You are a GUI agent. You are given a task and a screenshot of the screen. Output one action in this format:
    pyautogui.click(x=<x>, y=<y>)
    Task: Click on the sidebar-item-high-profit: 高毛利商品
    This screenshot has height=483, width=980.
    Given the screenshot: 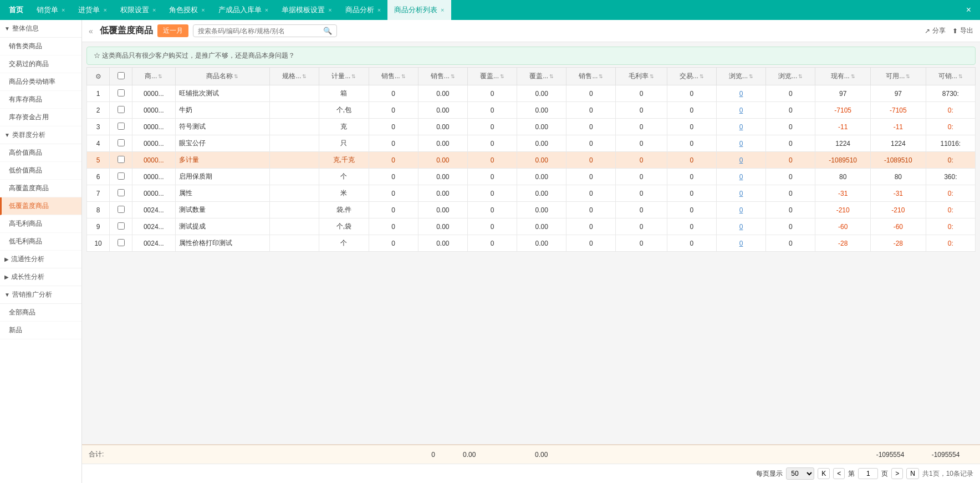 What is the action you would take?
    pyautogui.click(x=41, y=224)
    